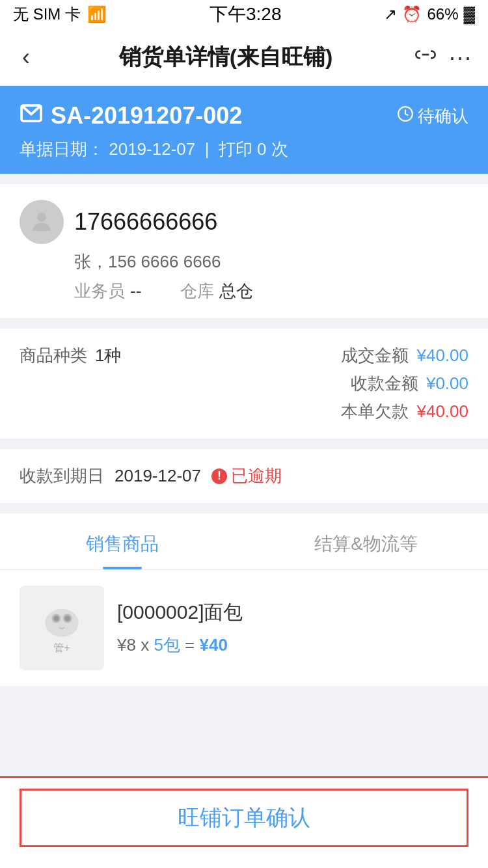 The width and height of the screenshot is (488, 868). I want to click on warehouse-label: 仓库, so click(197, 292).